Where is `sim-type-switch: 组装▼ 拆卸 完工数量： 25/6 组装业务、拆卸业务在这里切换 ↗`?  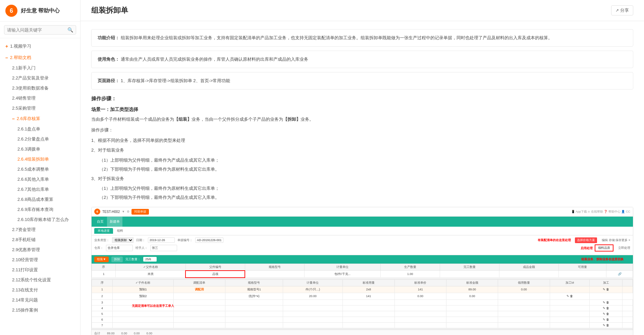
sim-type-switch: 组装▼ 拆卸 完工数量： 25/6 组装业务、拆卸业务在这里切换 ↗ is located at coordinates (362, 260).